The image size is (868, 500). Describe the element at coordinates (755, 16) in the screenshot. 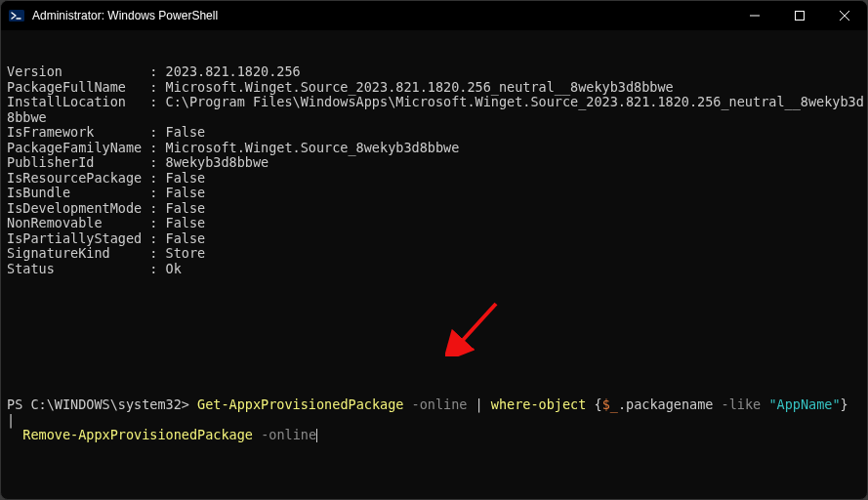

I see `minimize-button` at that location.